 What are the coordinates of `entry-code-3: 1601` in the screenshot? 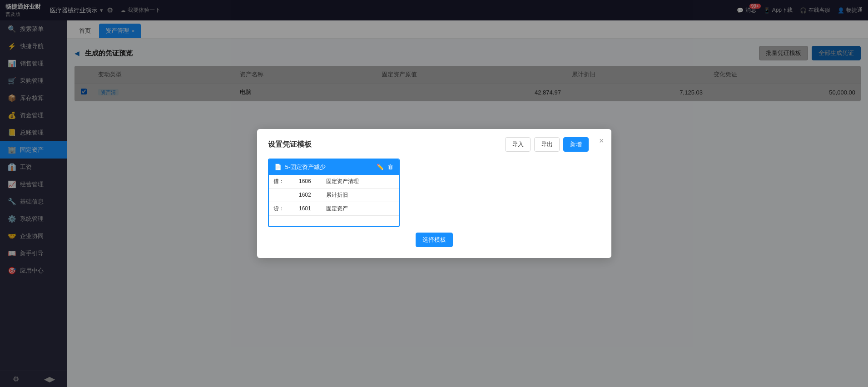 It's located at (308, 208).